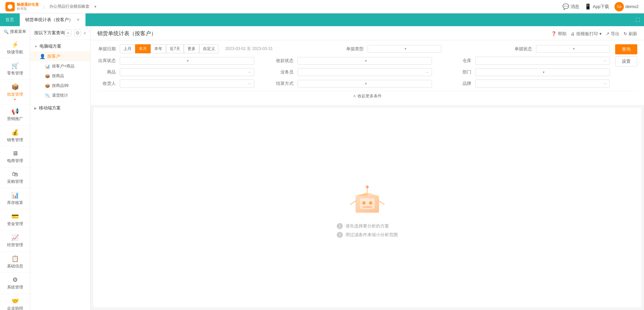  Describe the element at coordinates (187, 84) in the screenshot. I see `consignee-input: ···` at that location.